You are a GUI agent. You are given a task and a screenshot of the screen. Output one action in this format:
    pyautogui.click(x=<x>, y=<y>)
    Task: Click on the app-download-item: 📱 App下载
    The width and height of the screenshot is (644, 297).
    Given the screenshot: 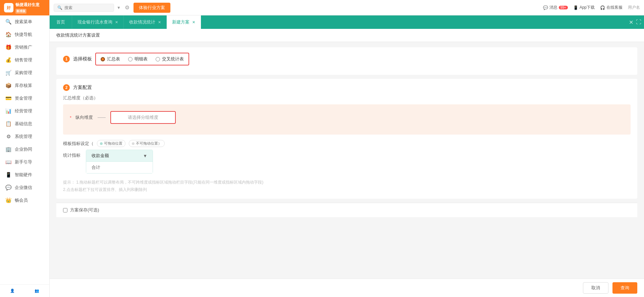 What is the action you would take?
    pyautogui.click(x=584, y=7)
    